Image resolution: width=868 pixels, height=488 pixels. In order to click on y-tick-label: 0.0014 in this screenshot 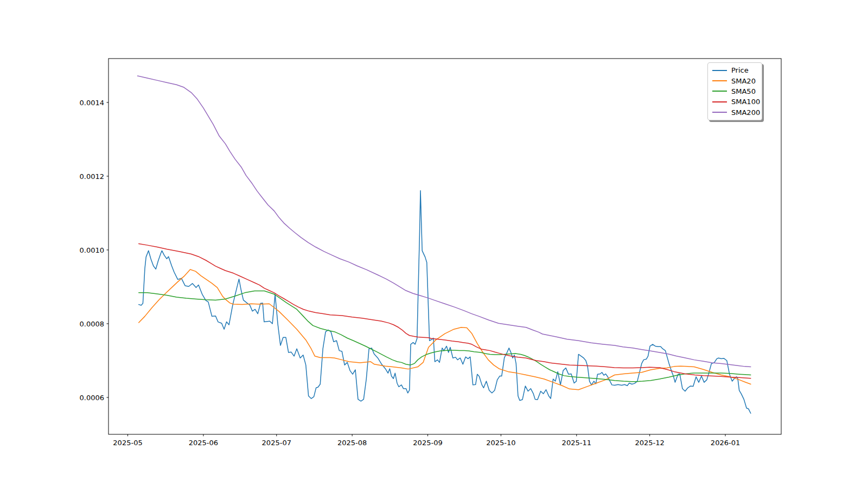, I will do `click(92, 102)`.